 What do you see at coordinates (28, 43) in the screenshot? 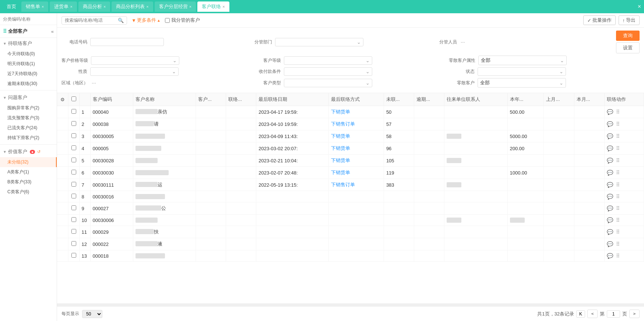
I see `sidebar-section-pending: ▼ 待联络客户` at bounding box center [28, 43].